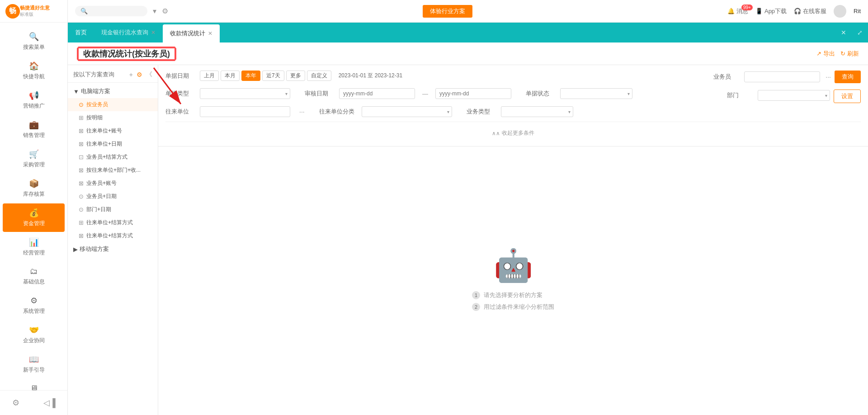 The height and width of the screenshot is (415, 868). Describe the element at coordinates (33, 71) in the screenshot. I see `sidebar-item-quicknav: 🏠 快捷导航` at that location.